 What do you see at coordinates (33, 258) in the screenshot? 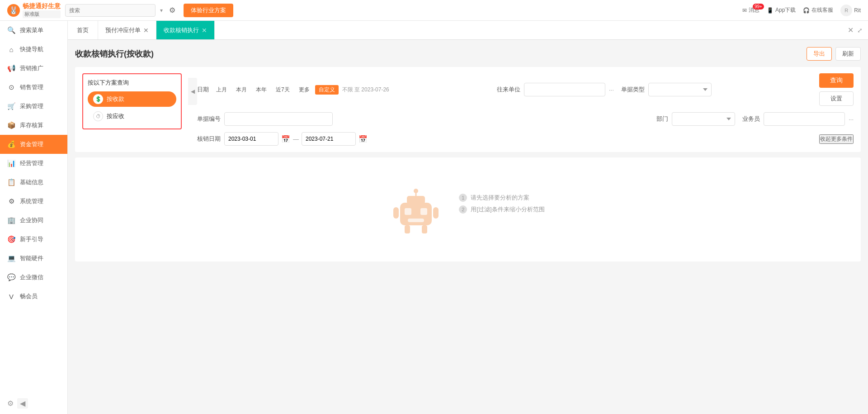
I see `sidebar-item-hardware: 💻 智能硬件` at bounding box center [33, 258].